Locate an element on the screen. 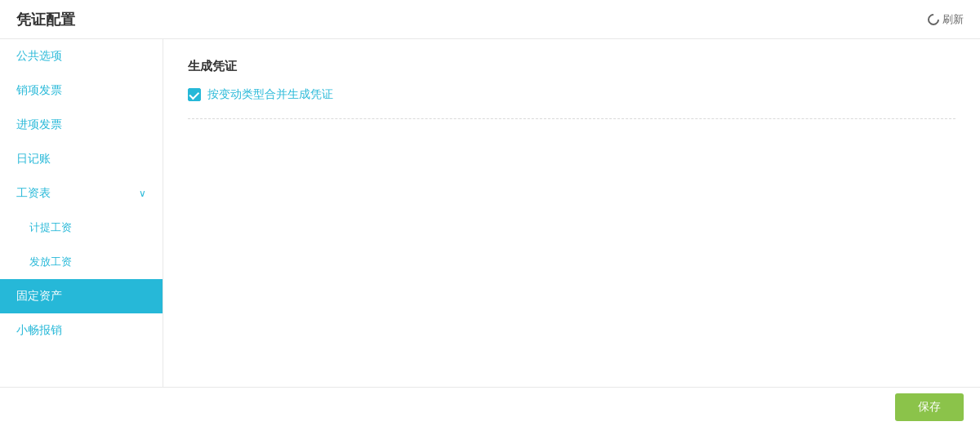 The height and width of the screenshot is (426, 980). sidebar-item-label: 销项发票 is located at coordinates (39, 91).